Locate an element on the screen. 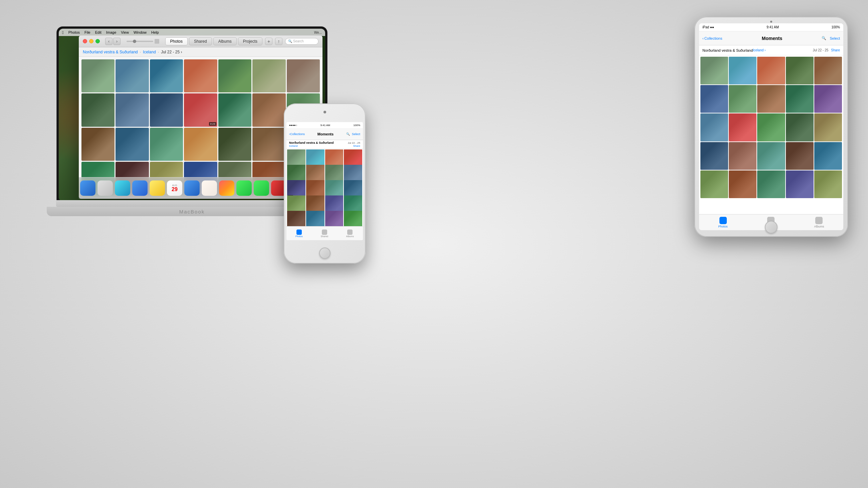 This screenshot has height=488, width=868. ipad-home-button is located at coordinates (771, 227).